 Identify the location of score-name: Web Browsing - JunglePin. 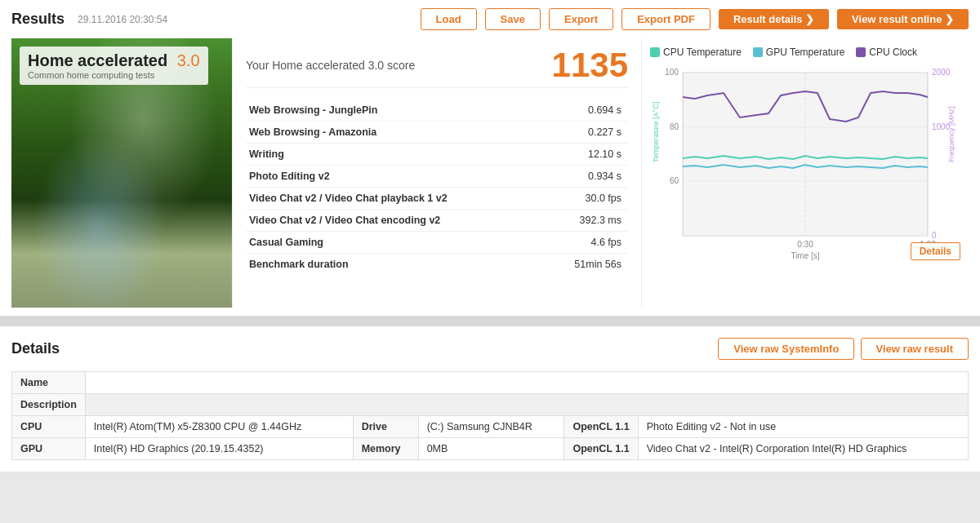
(395, 111).